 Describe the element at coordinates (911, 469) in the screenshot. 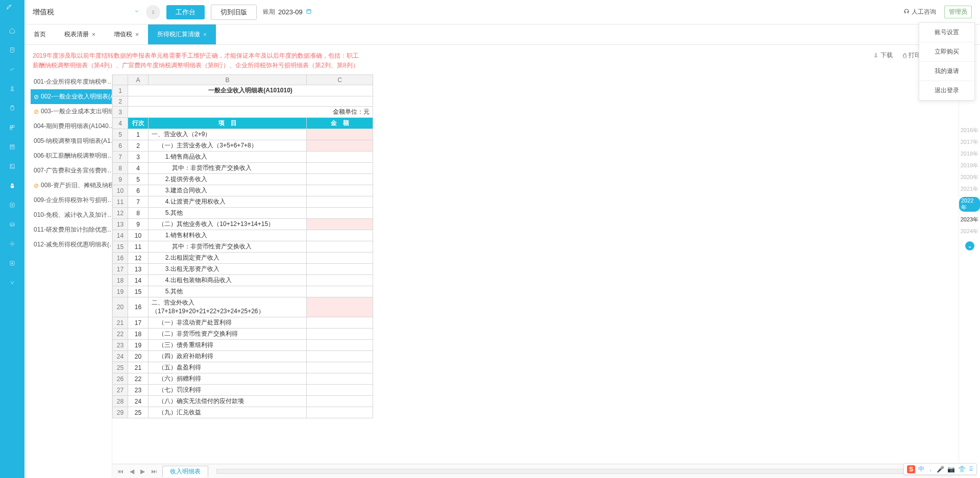

I see `sogou-logo-icon: S` at that location.